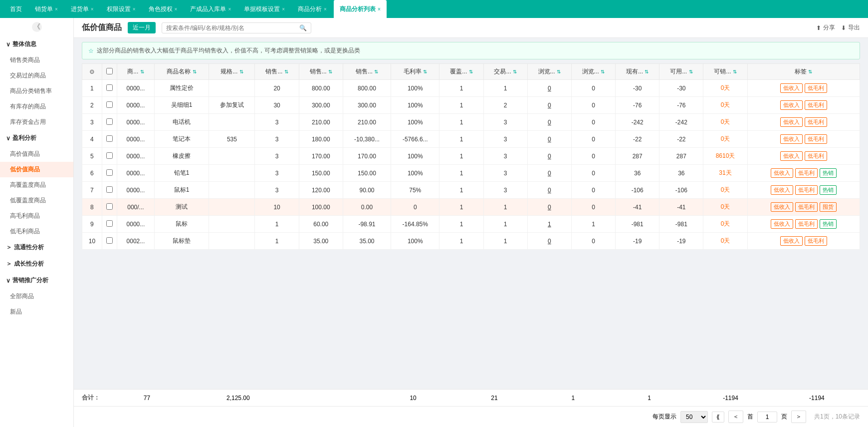 This screenshot has height=427, width=868. Describe the element at coordinates (136, 72) in the screenshot. I see `col-header-code: 商... ⇅` at that location.